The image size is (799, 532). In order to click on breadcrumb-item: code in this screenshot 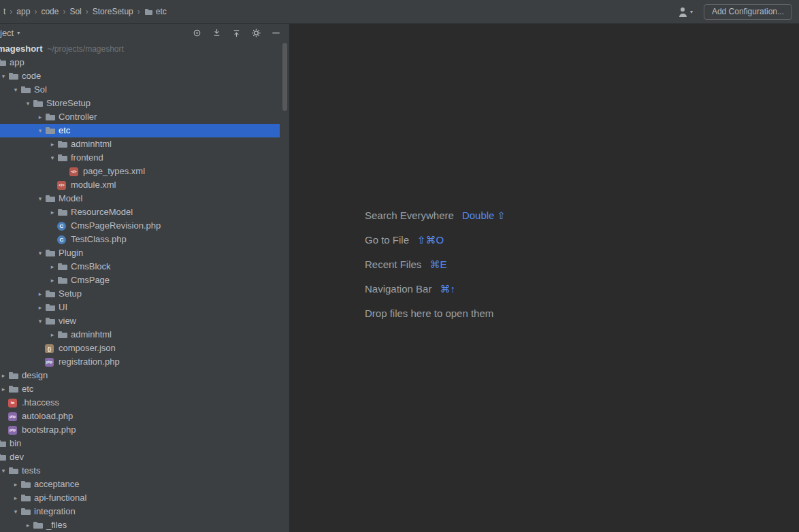, I will do `click(50, 12)`.